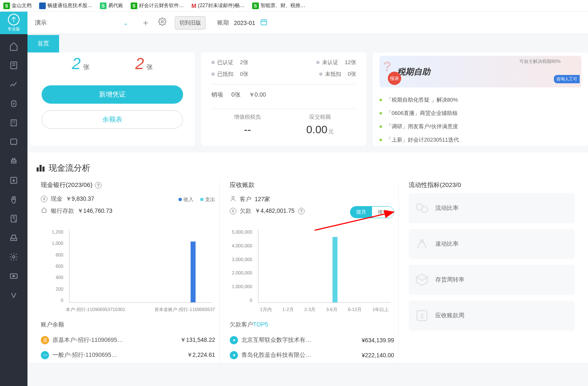 The width and height of the screenshot is (588, 386). What do you see at coordinates (14, 295) in the screenshot?
I see `nav-v` at bounding box center [14, 295].